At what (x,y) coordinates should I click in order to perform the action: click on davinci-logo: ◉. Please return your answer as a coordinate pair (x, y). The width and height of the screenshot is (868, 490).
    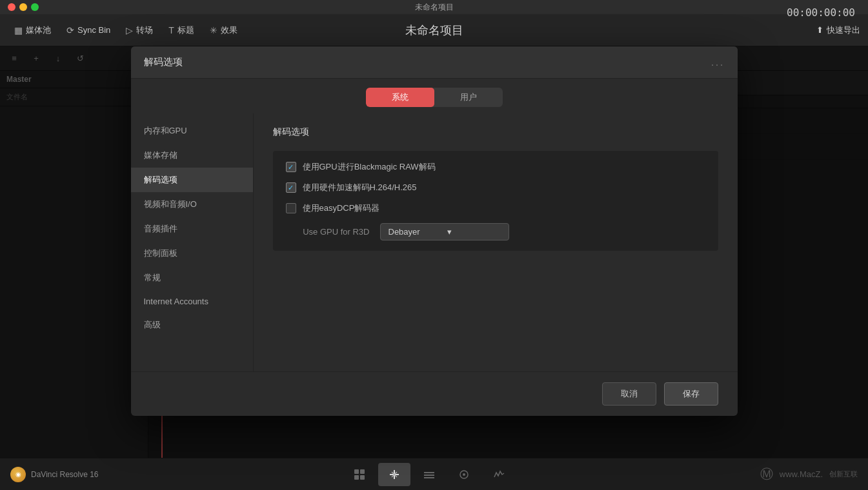
    Looking at the image, I should click on (18, 475).